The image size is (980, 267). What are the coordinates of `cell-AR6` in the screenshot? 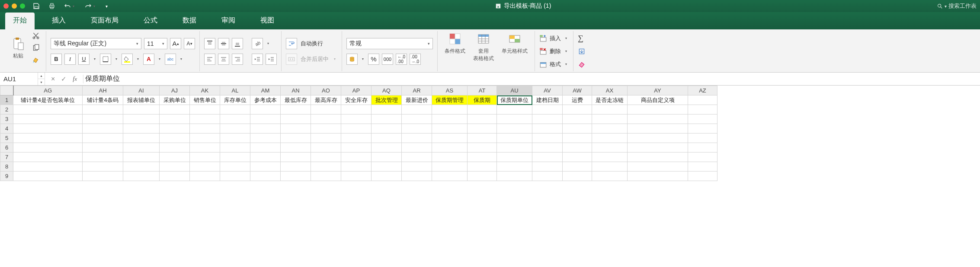 It's located at (417, 148).